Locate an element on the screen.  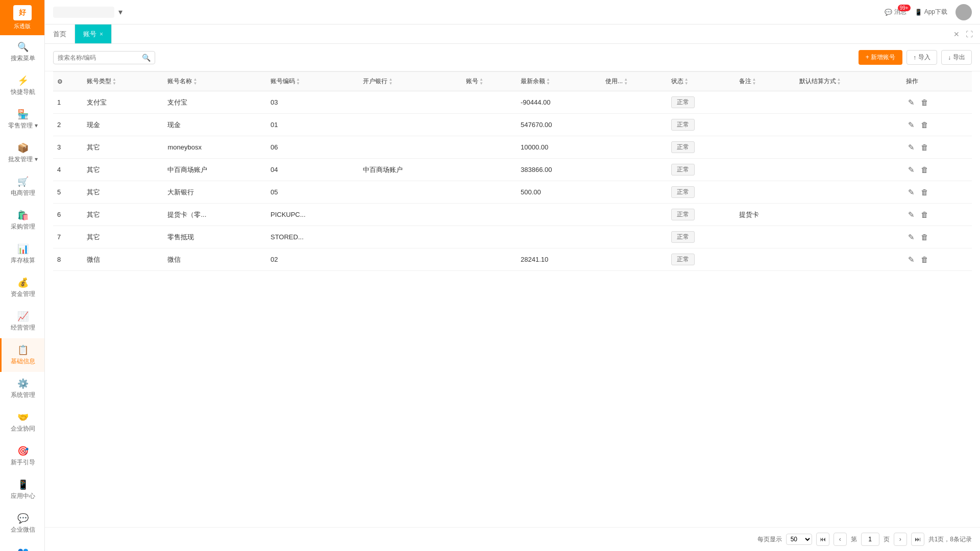
sidebar-item-快捷导航: ⚡ 快捷导航 is located at coordinates (22, 86).